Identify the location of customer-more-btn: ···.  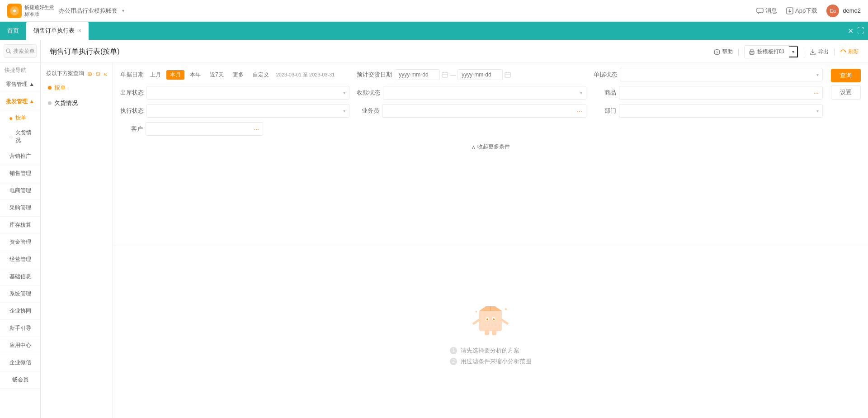
(256, 129).